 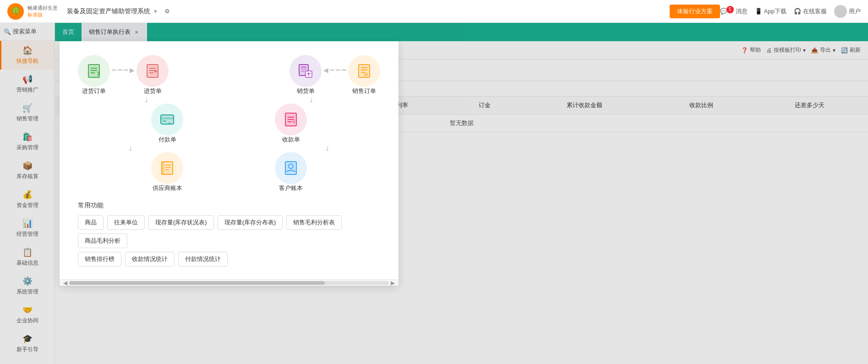 What do you see at coordinates (229, 206) in the screenshot?
I see `common-functions-title: 常用功能` at bounding box center [229, 206].